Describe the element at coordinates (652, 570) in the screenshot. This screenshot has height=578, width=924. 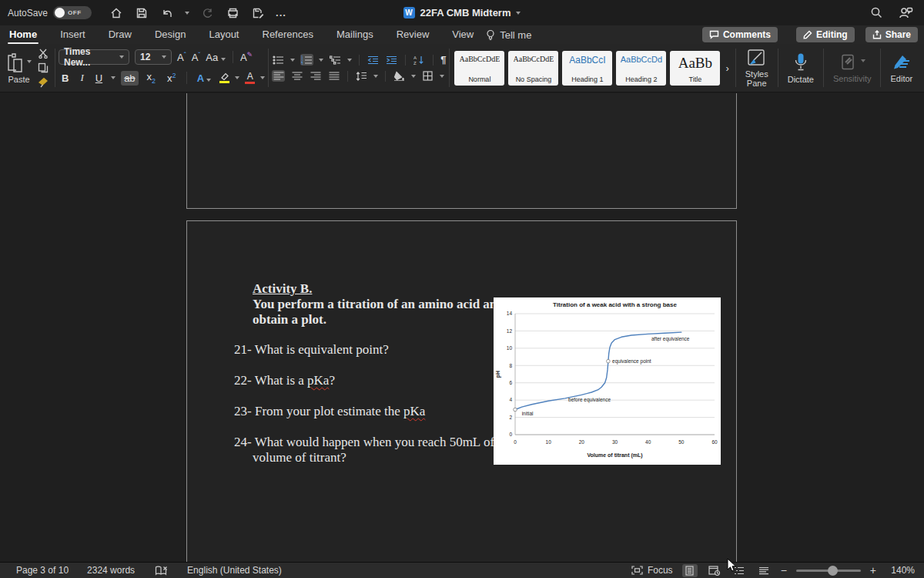
I see `focus-button: Focus` at that location.